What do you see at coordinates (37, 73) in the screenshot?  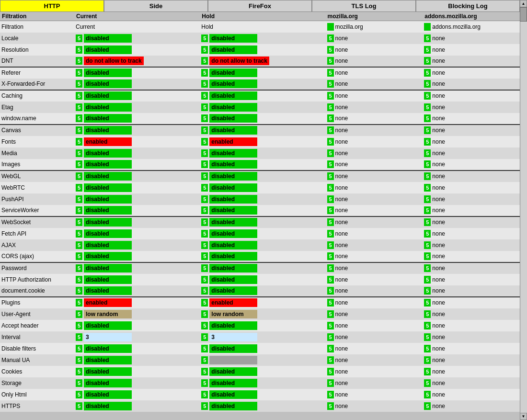 I see `row-label: Referer` at bounding box center [37, 73].